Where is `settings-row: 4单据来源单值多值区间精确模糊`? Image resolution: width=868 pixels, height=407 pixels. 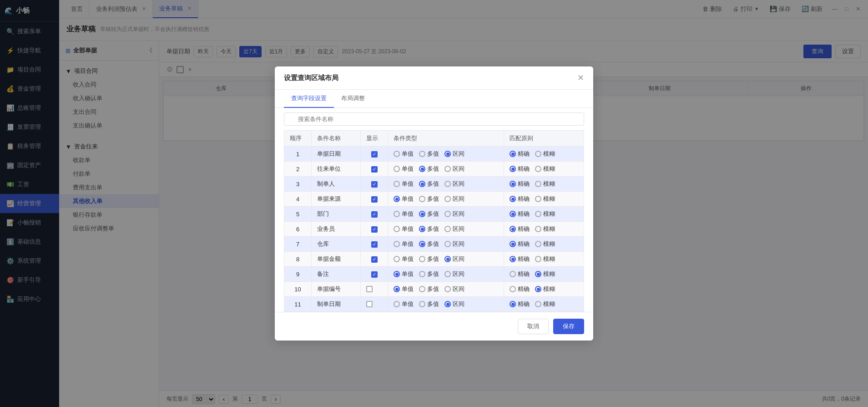 settings-row: 4单据来源单值多值区间精确模糊 is located at coordinates (434, 199).